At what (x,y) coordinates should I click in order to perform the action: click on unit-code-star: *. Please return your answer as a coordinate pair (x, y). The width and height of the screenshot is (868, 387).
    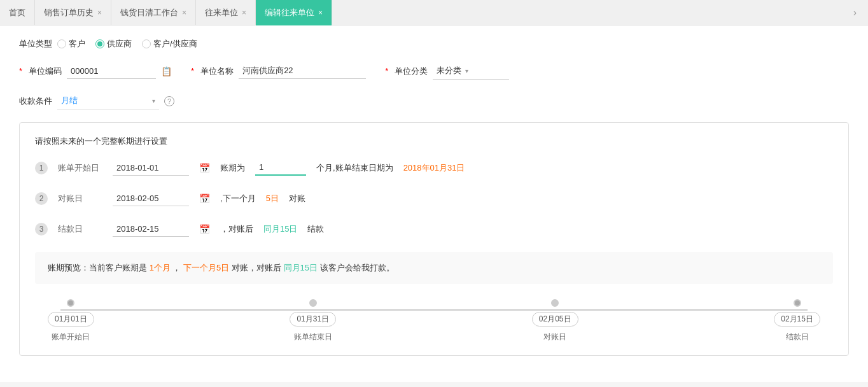
    Looking at the image, I should click on (20, 71).